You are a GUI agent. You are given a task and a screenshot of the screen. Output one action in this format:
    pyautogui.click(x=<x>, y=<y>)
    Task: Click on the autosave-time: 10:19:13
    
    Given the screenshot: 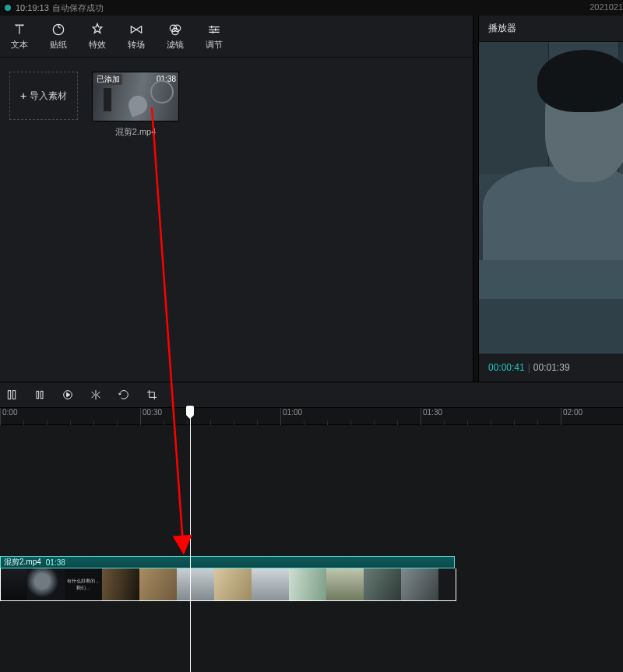 What is the action you would take?
    pyautogui.click(x=33, y=8)
    